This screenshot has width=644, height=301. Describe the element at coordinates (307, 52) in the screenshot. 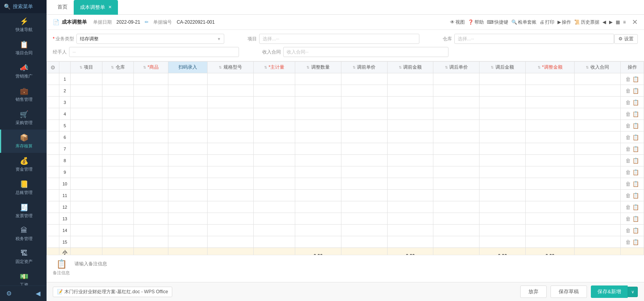

I see `income-contract-dots: ···` at that location.